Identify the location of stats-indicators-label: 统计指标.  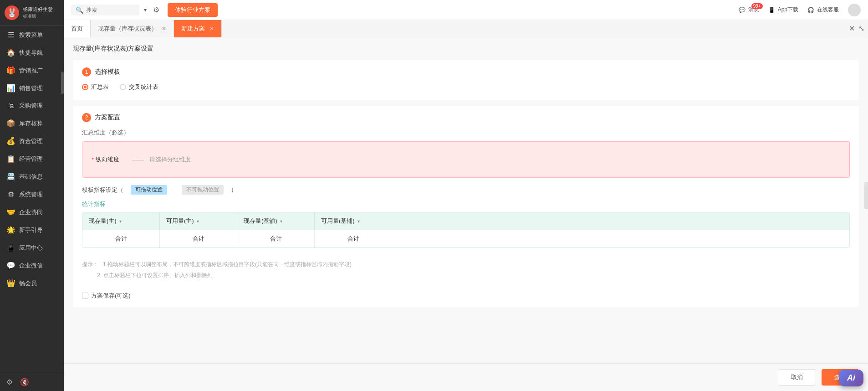
(466, 204).